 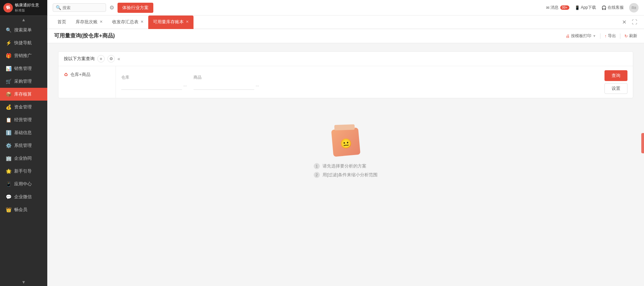 What do you see at coordinates (346, 36) in the screenshot?
I see `page-header: 可用量查询(按仓库+商品) 🖨 按模板打印 ▼ ↑ 导出 ↻ 刷新` at bounding box center [346, 36].